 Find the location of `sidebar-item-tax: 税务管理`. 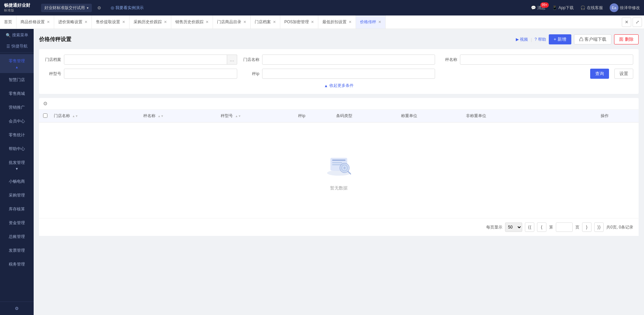

sidebar-item-tax: 税务管理 is located at coordinates (17, 265).